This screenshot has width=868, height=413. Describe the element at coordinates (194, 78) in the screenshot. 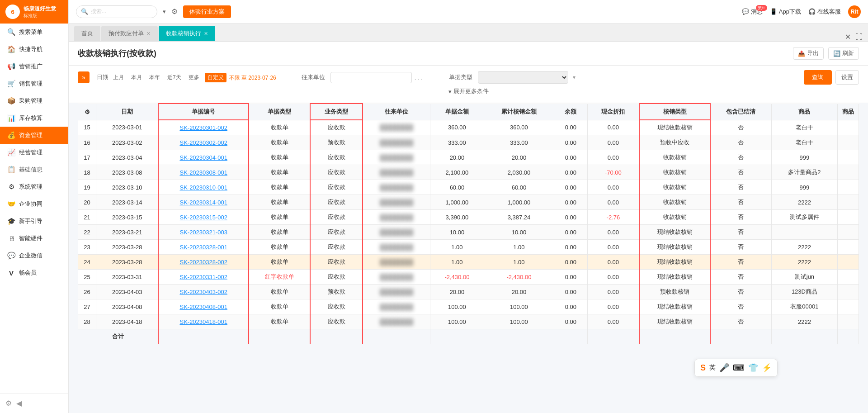

I see `date-opt-more: 更多` at that location.